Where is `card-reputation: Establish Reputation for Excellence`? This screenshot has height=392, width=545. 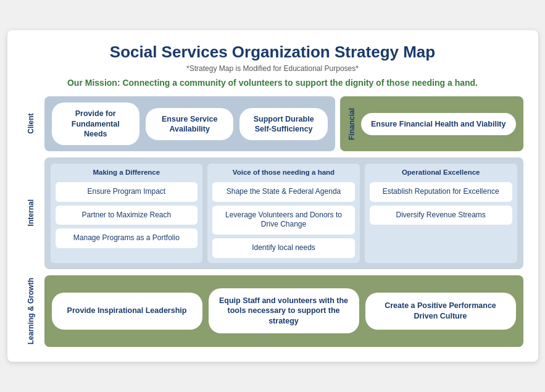 card-reputation: Establish Reputation for Excellence is located at coordinates (441, 192).